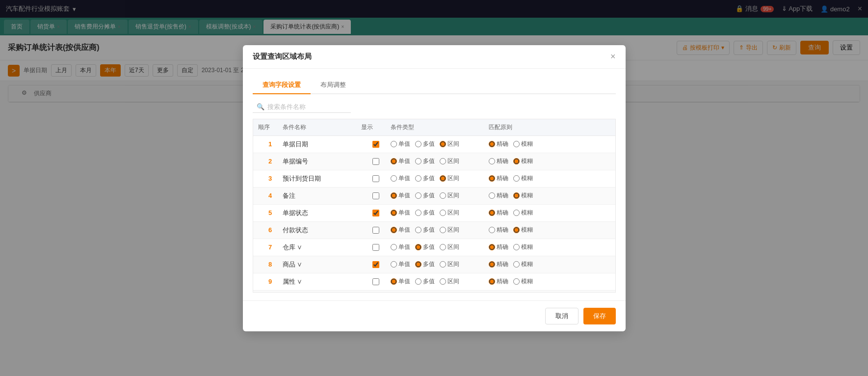  I want to click on save-button: 保存, so click(600, 316).